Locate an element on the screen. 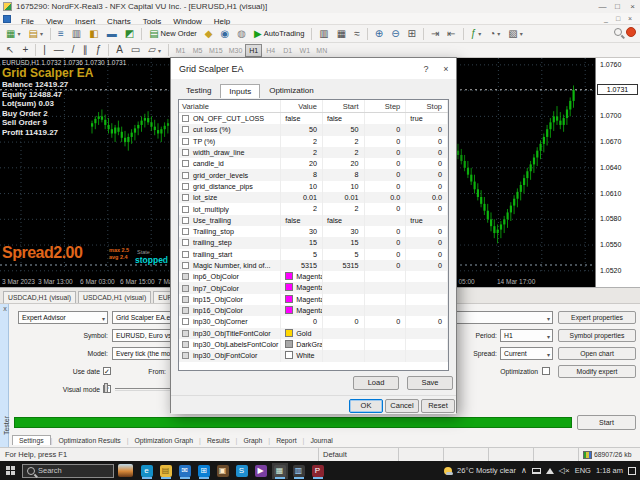 The width and height of the screenshot is (640, 480). table-row: trailing_start5500 is located at coordinates (314, 254).